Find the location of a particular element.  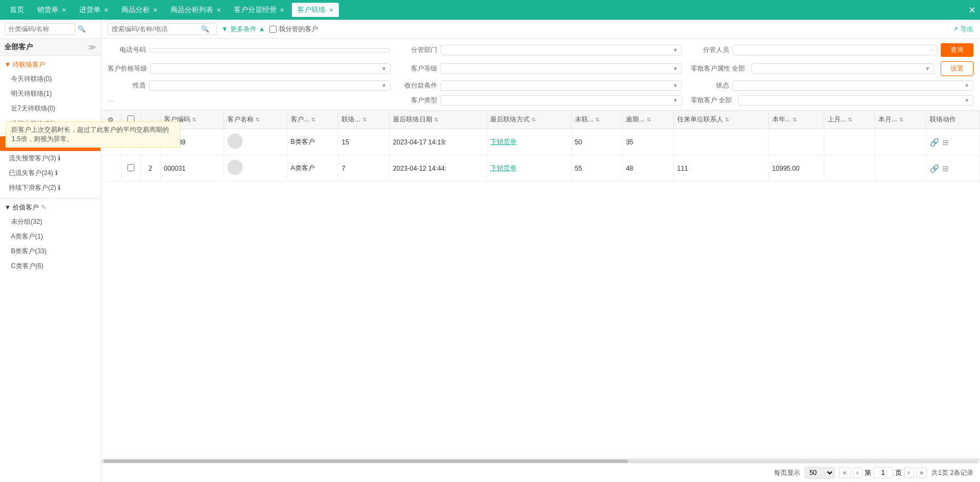

nature-select: ▼ is located at coordinates (270, 85).